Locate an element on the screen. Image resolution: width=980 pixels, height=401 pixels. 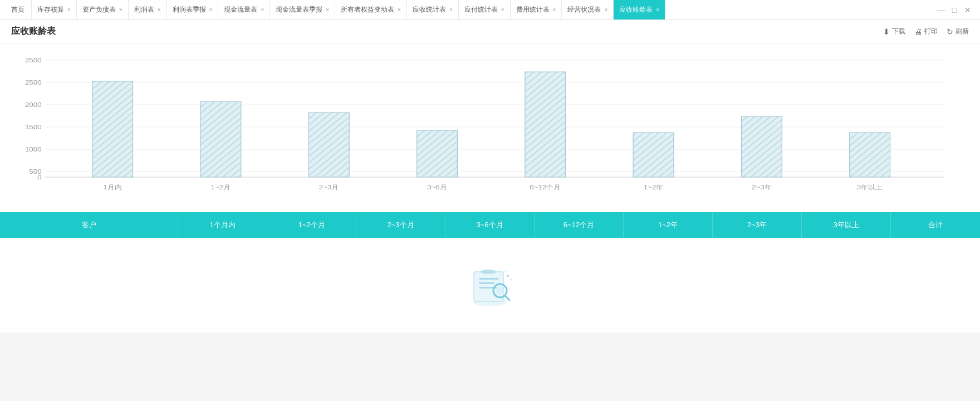
print-icon: 🖨 is located at coordinates (918, 32).